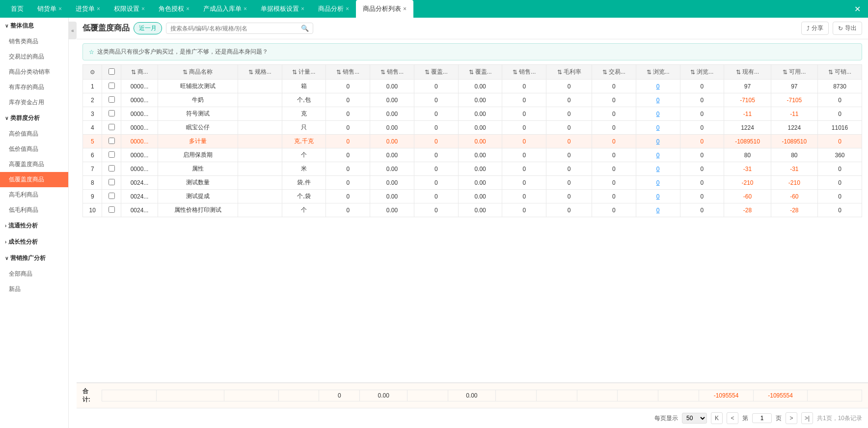 Image resolution: width=868 pixels, height=428 pixels. What do you see at coordinates (303, 72) in the screenshot?
I see `col-sort-unit: ⇅ 计量...` at bounding box center [303, 72].